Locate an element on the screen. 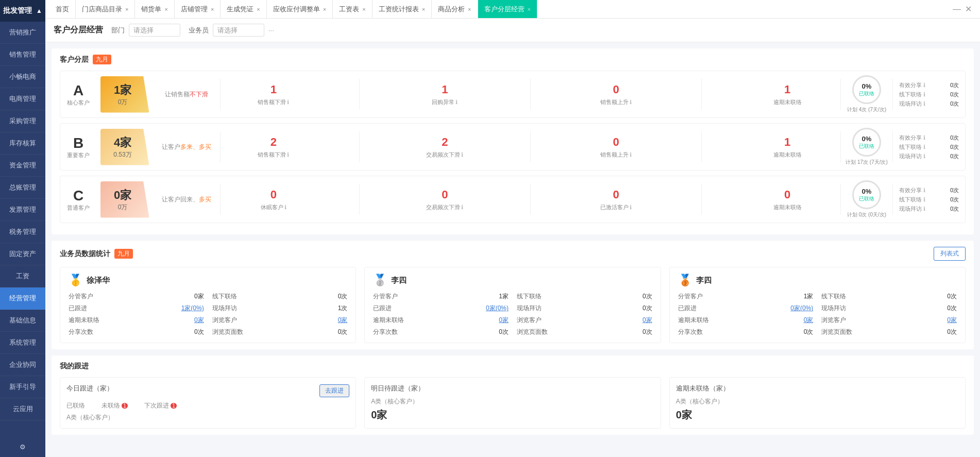  sidebar-item-企业协同: 企业协同 is located at coordinates (23, 365).